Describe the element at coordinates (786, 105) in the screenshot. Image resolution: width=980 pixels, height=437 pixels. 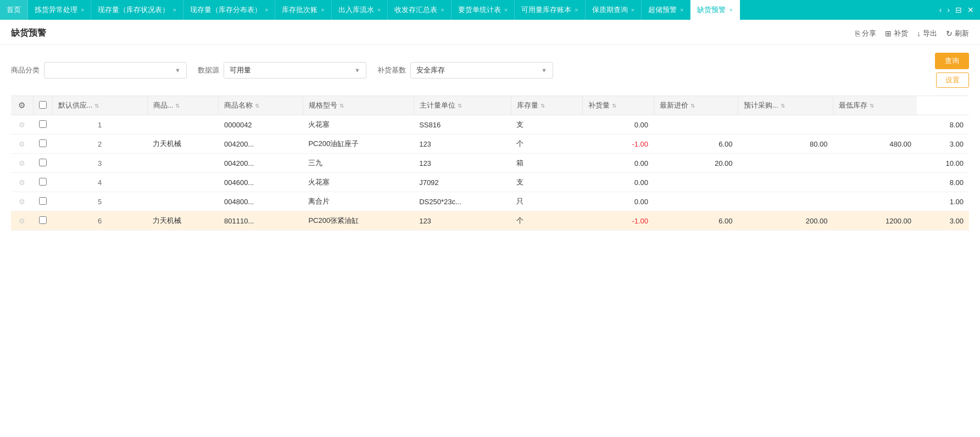
I see `th-estimated-purchase-sort: 预计采购... ⇅` at that location.